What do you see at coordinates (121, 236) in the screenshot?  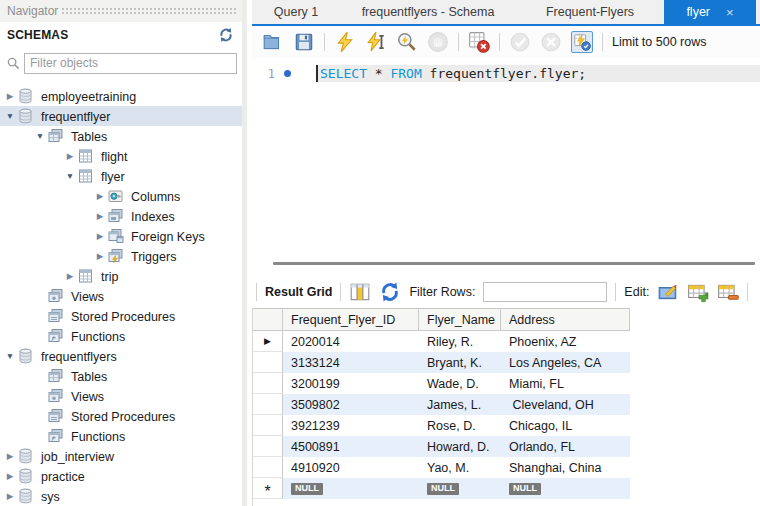 I see `tree-item-foreign-keys: ▶Foreign Keys` at bounding box center [121, 236].